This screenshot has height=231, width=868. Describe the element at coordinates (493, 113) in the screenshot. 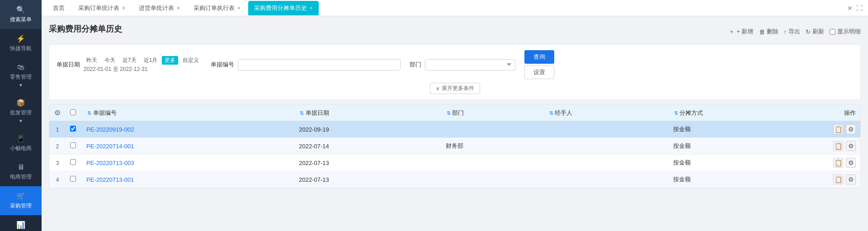

I see `th-dept: ⇅ 部门` at that location.